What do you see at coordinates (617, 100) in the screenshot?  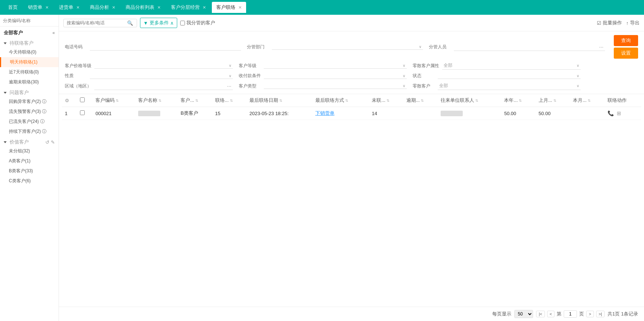 I see `col-action-label: 联络动作` at bounding box center [617, 100].